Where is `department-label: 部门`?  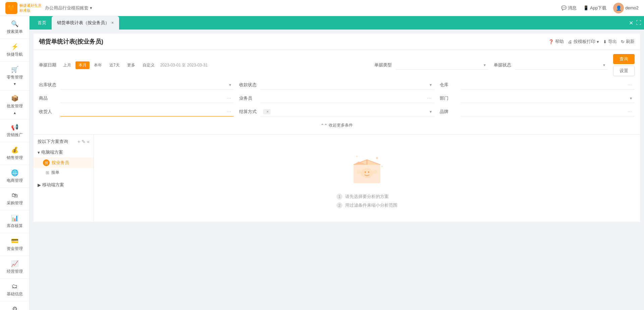 department-label: 部门 is located at coordinates (449, 98).